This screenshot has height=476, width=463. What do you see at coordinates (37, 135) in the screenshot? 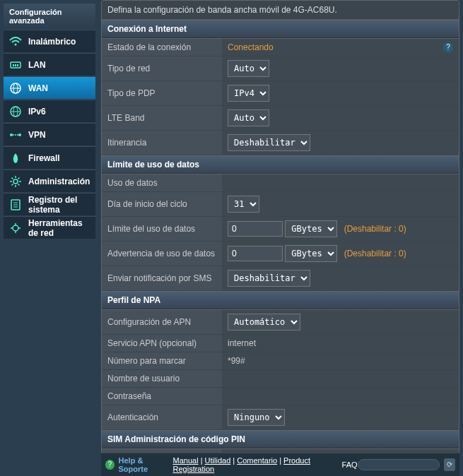
I see `sidebar-item-label: VPN` at bounding box center [37, 135].